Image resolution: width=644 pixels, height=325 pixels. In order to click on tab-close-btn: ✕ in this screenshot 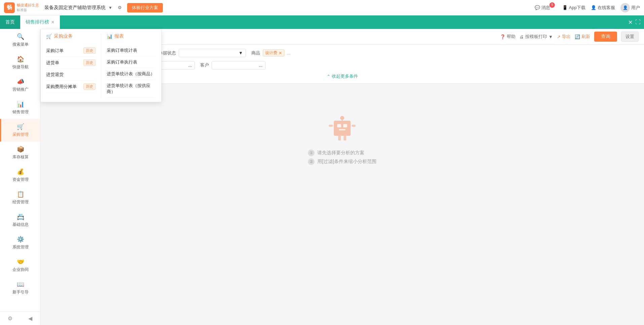, I will do `click(631, 22)`.